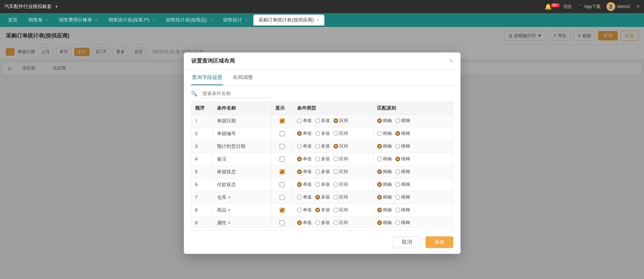 The height and width of the screenshot is (279, 644). Describe the element at coordinates (333, 222) in the screenshot. I see `row-type: 单值 多值 区间` at that location.